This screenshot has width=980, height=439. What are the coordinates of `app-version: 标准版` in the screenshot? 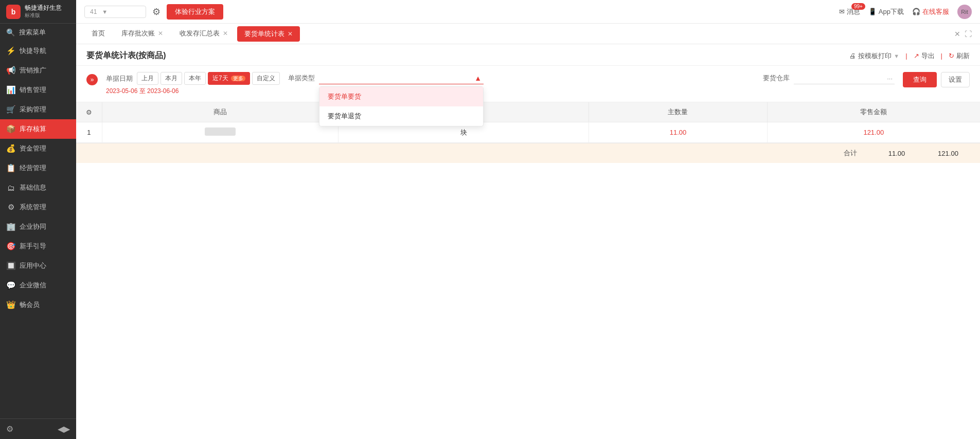 It's located at (43, 15).